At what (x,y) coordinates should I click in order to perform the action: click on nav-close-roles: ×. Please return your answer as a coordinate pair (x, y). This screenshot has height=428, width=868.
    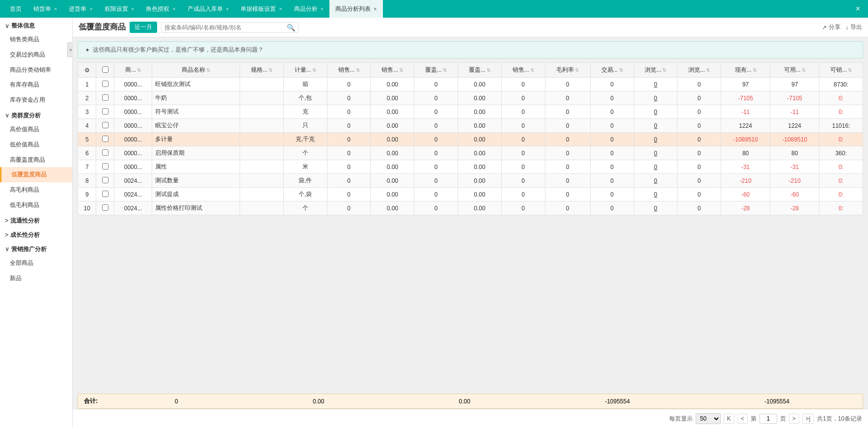
    Looking at the image, I should click on (174, 9).